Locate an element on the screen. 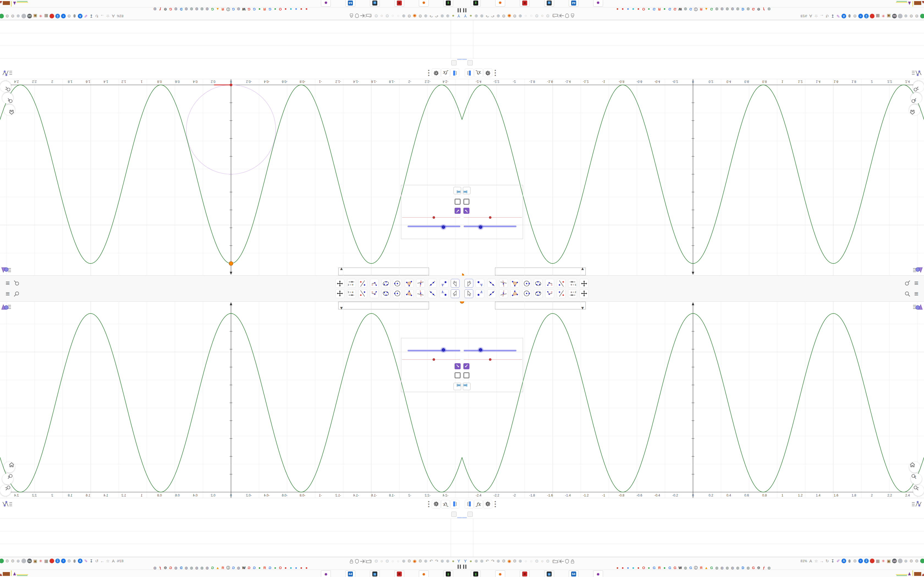 Image resolution: width=924 pixels, height=577 pixels. mouse-oval-icon: ⬮ is located at coordinates (850, 16).